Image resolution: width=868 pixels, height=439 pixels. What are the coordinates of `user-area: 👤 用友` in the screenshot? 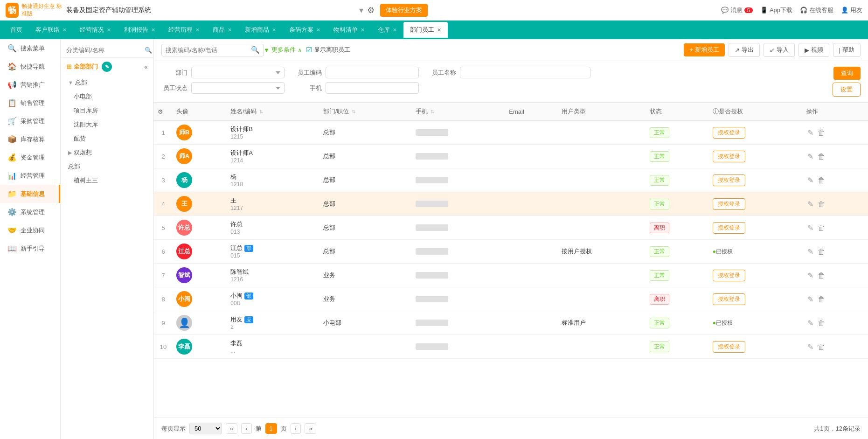 It's located at (852, 10).